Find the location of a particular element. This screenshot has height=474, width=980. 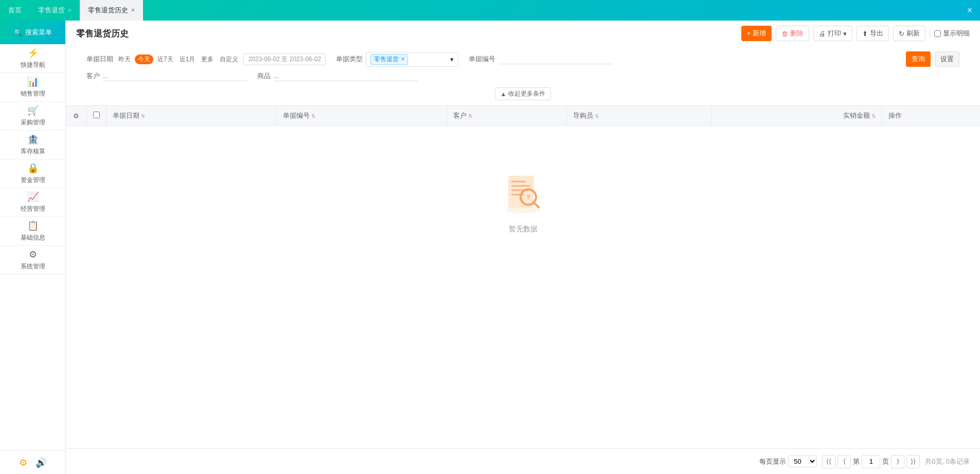

show-detail-checkbox is located at coordinates (937, 34).